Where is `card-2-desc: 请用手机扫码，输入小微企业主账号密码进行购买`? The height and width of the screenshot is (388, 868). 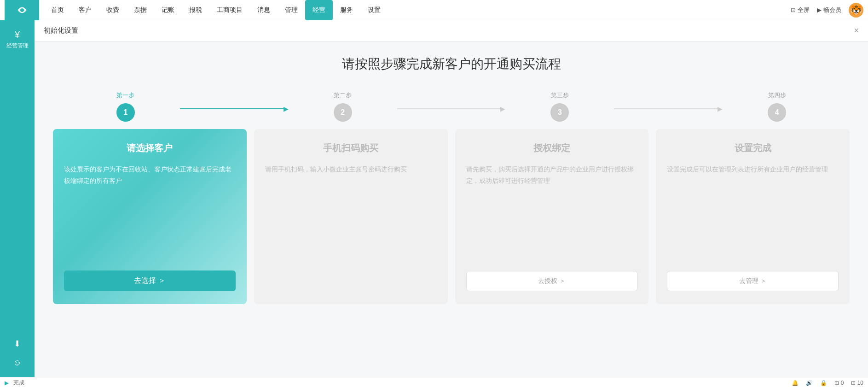 card-2-desc: 请用手机扫码，输入小微企业主账号密码进行购买 is located at coordinates (351, 223).